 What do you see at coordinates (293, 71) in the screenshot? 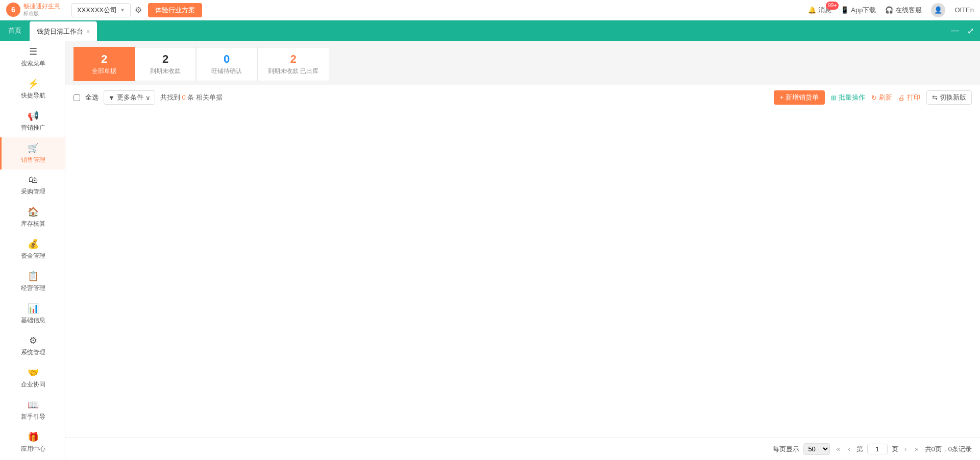
I see `stat-label-overdue-shipped: 到期未收款 已出库` at bounding box center [293, 71].